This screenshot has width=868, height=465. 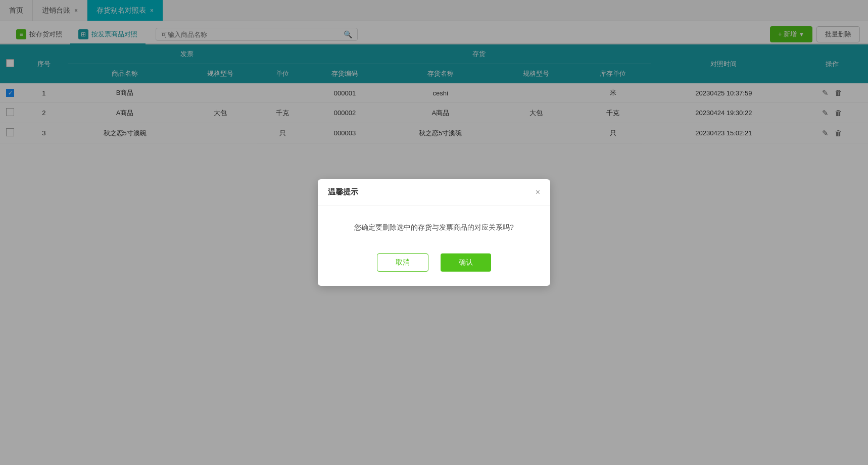 I want to click on confirm-label: 确认, so click(x=466, y=262).